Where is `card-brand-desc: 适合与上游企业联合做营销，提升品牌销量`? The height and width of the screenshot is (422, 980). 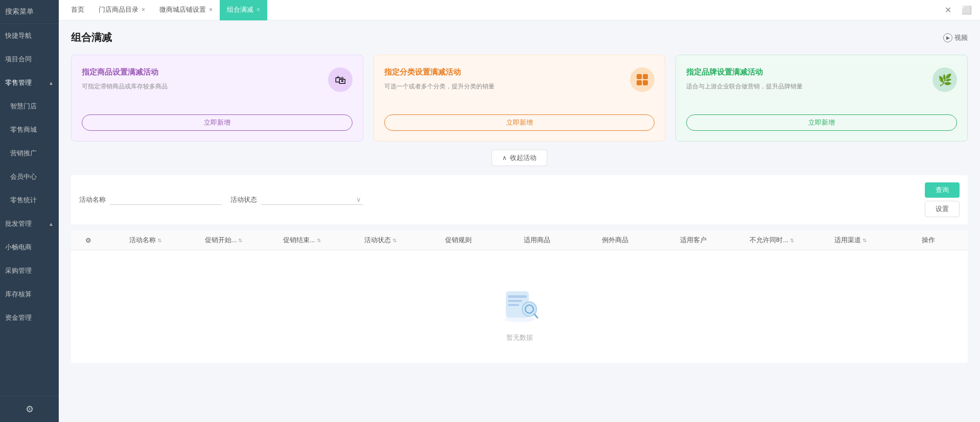 card-brand-desc: 适合与上游企业联合做营销，提升品牌销量 is located at coordinates (822, 94).